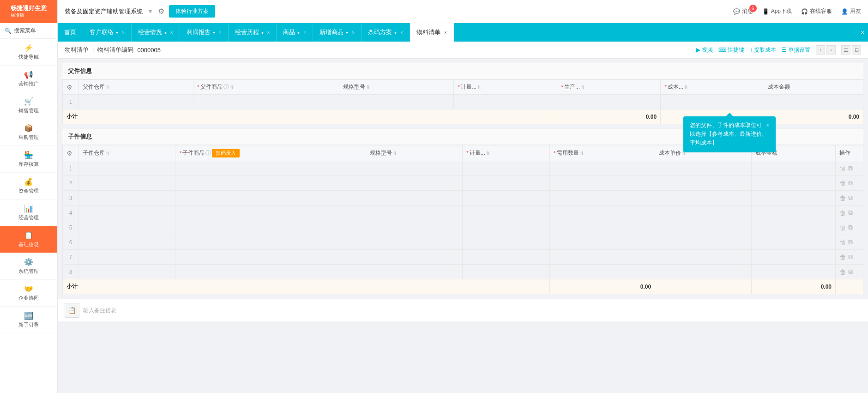  What do you see at coordinates (814, 102) in the screenshot?
I see `parent-cost-amount-cell` at bounding box center [814, 102].